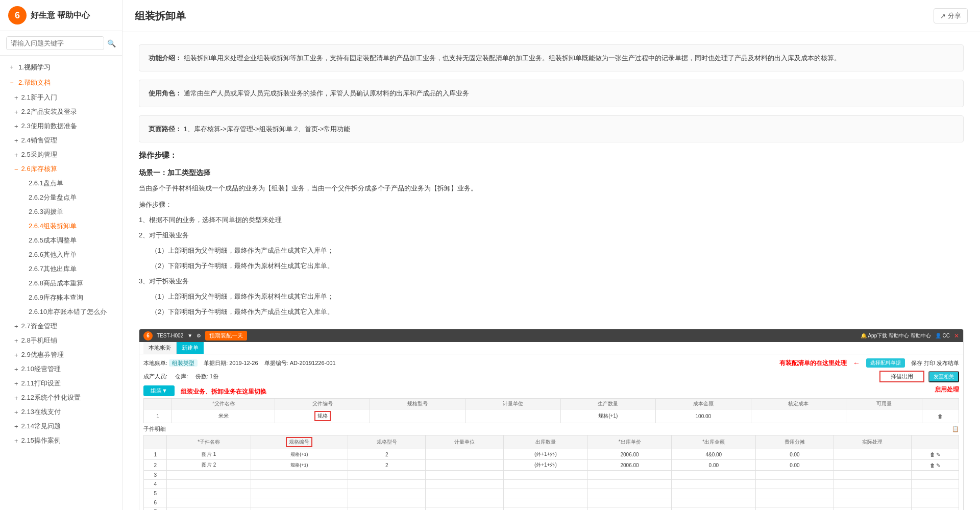  I want to click on scenario-1-title: 场景一：加工类型选择, so click(551, 173).